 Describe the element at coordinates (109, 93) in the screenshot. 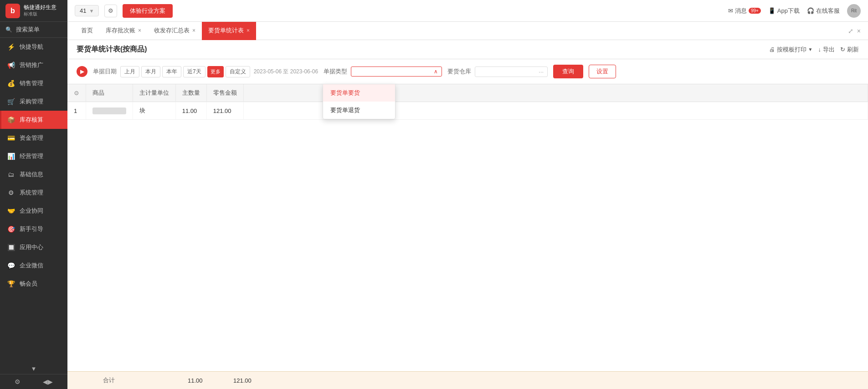

I see `col-product: 商品` at that location.